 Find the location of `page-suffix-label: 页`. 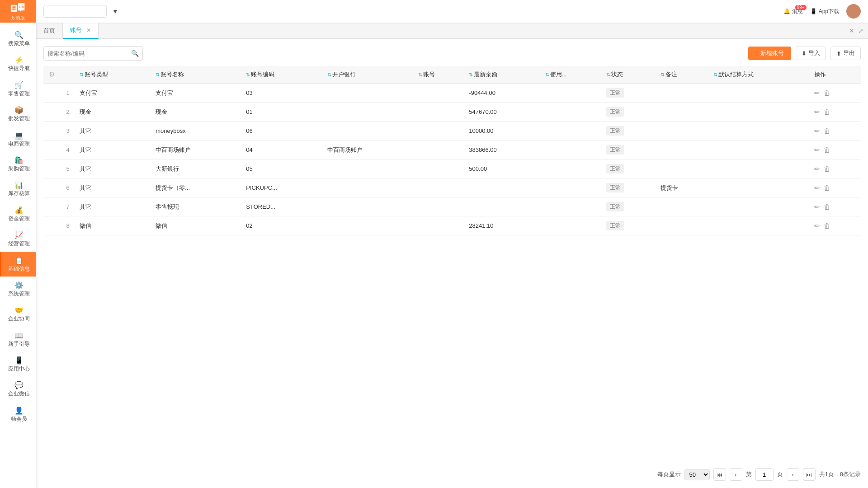

page-suffix-label: 页 is located at coordinates (780, 474).